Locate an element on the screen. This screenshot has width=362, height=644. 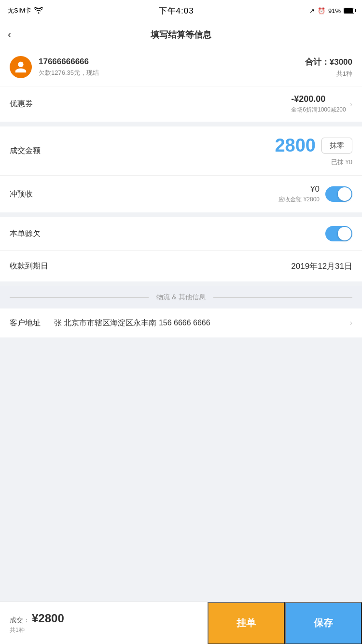
address-content: 张 北京市市辖区海淀区永丰南 156 6666 6666 is located at coordinates (199, 323).